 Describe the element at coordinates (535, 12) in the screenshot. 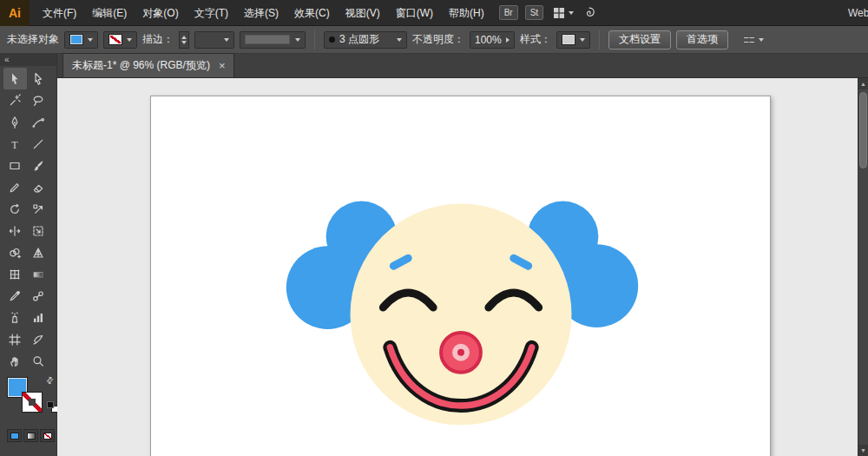

I see `stock-button: St` at that location.